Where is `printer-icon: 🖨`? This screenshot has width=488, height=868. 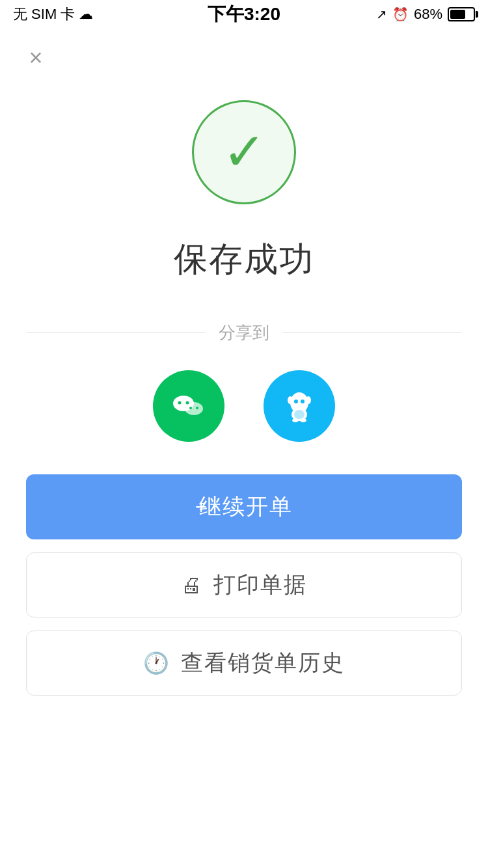
printer-icon: 🖨 is located at coordinates (192, 586).